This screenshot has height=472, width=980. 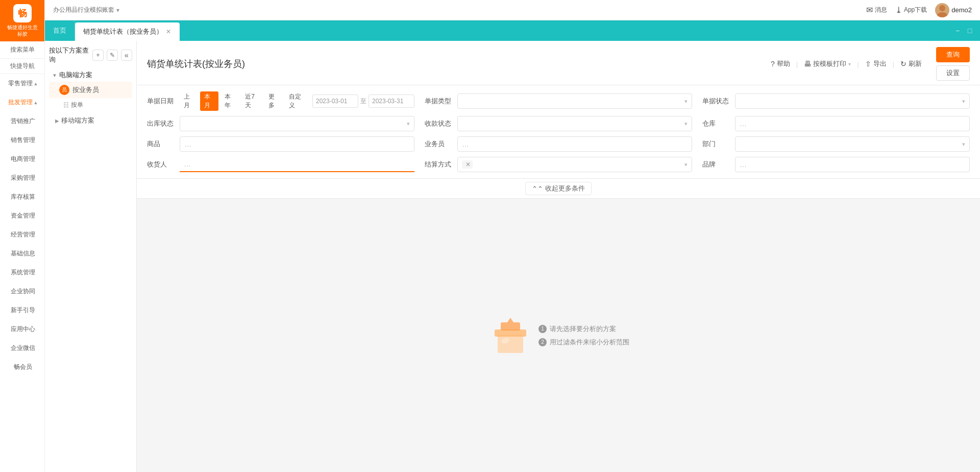 What do you see at coordinates (91, 90) in the screenshot?
I see `plan-item-salesperson: 员 按业务员` at bounding box center [91, 90].